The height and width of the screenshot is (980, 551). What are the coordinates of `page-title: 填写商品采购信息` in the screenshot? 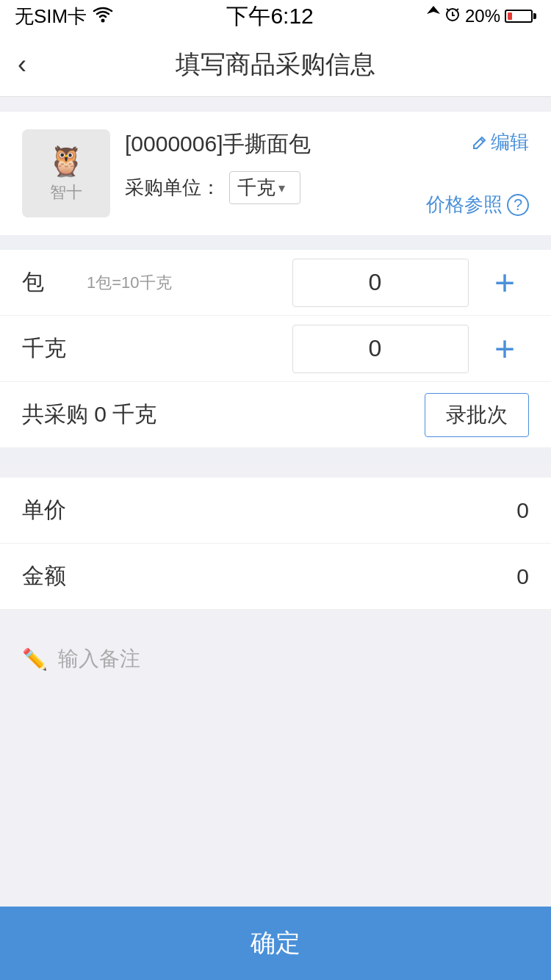 It's located at (276, 65).